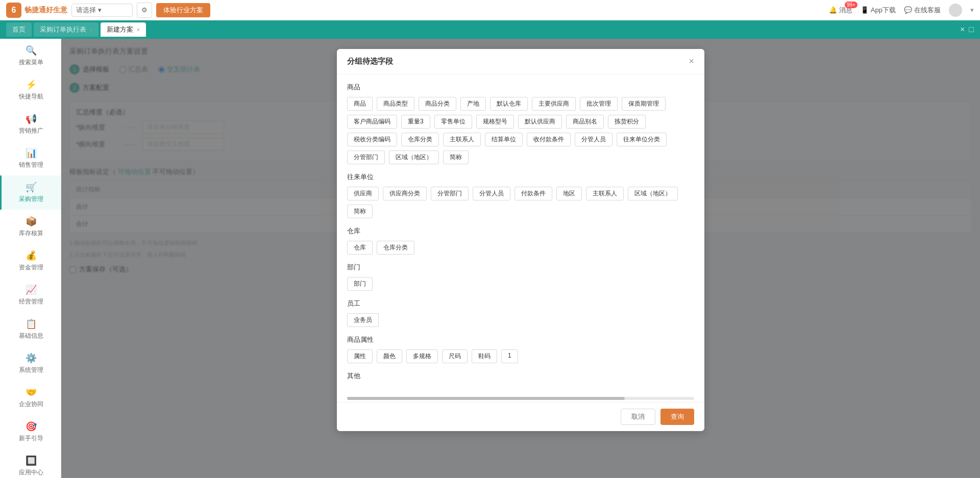  What do you see at coordinates (405, 194) in the screenshot?
I see `field-tag-supplier-category: 供应商分类` at bounding box center [405, 194].